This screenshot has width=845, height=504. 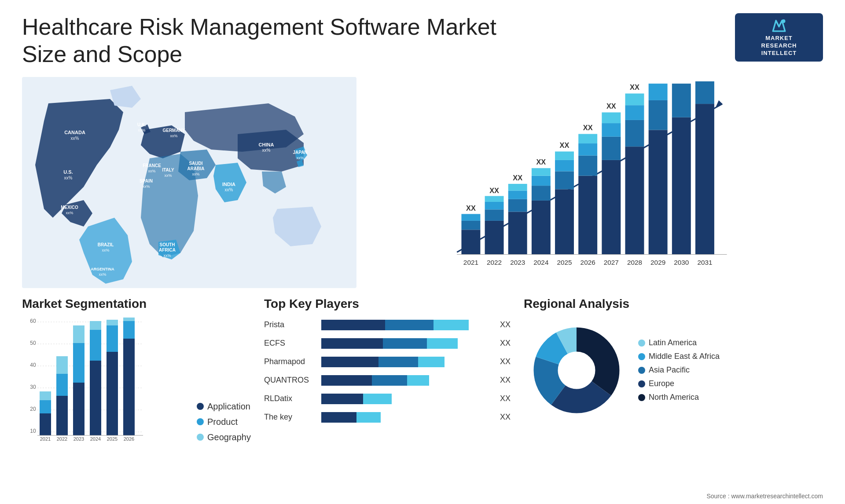 What do you see at coordinates (264, 40) in the screenshot?
I see `page-title: Healthcare Risk Management Software Mark…` at bounding box center [264, 40].